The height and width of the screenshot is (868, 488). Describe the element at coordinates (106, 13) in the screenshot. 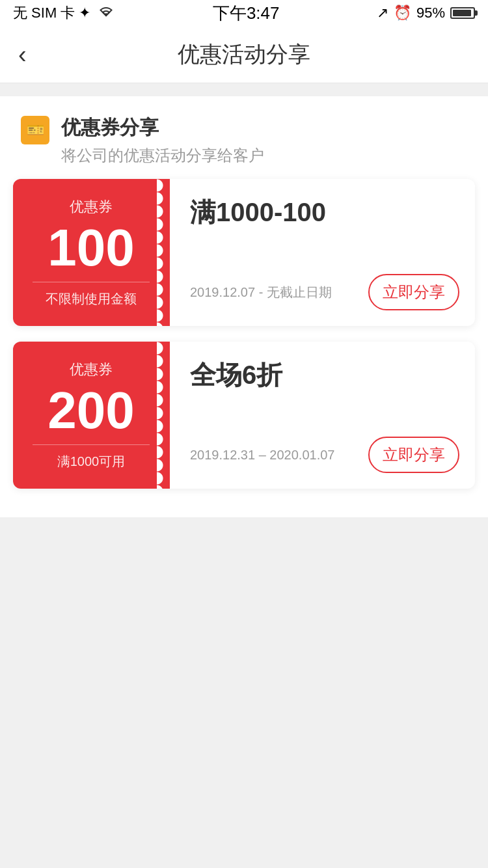

I see `wifi-icon` at that location.